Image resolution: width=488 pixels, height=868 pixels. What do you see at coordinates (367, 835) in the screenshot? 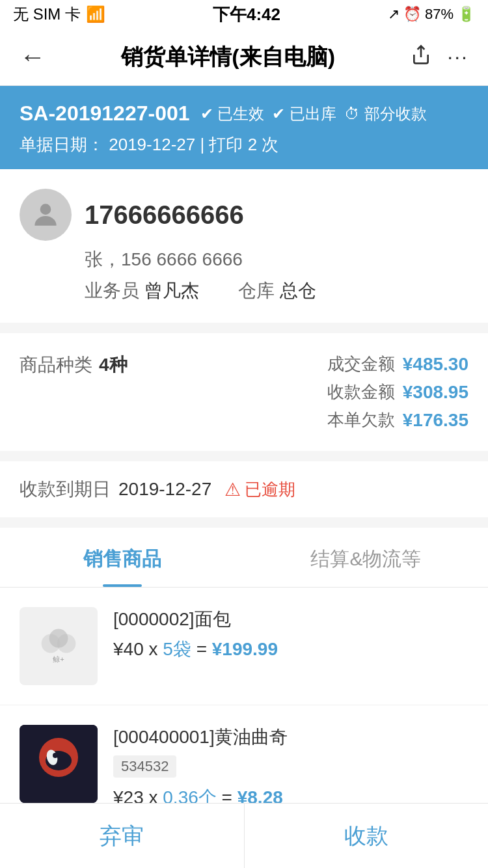
I see `collect-payment-button: 收款` at bounding box center [367, 835].